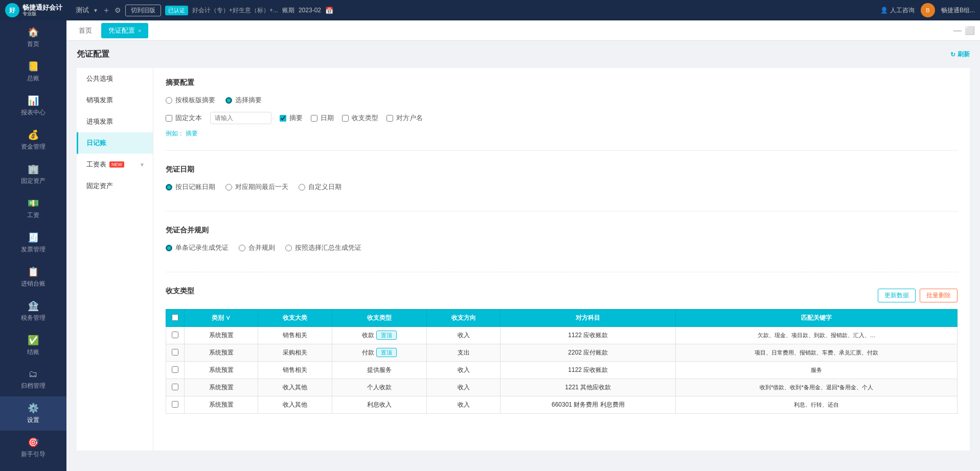  What do you see at coordinates (33, 140) in the screenshot?
I see `sidebar-item-funds: 💰 资金管理` at bounding box center [33, 140].